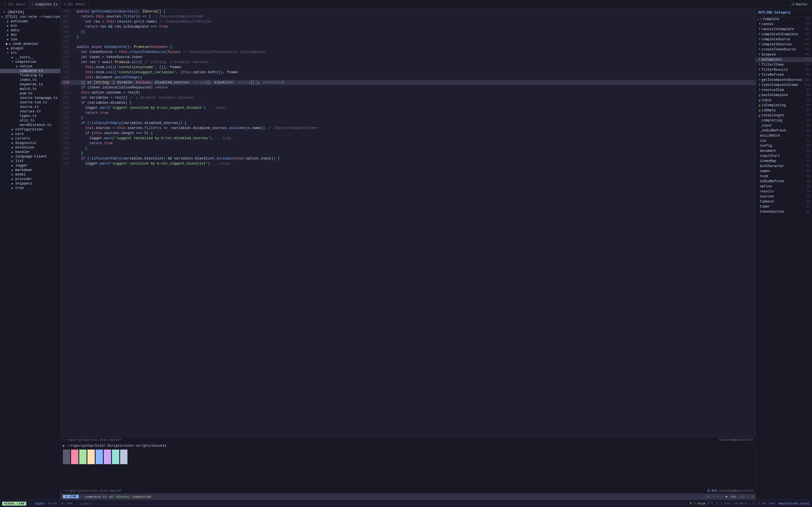 This screenshot has height=507, width=812. Describe the element at coordinates (784, 24) in the screenshot. I see `outline-item: f cancel 356` at that location.